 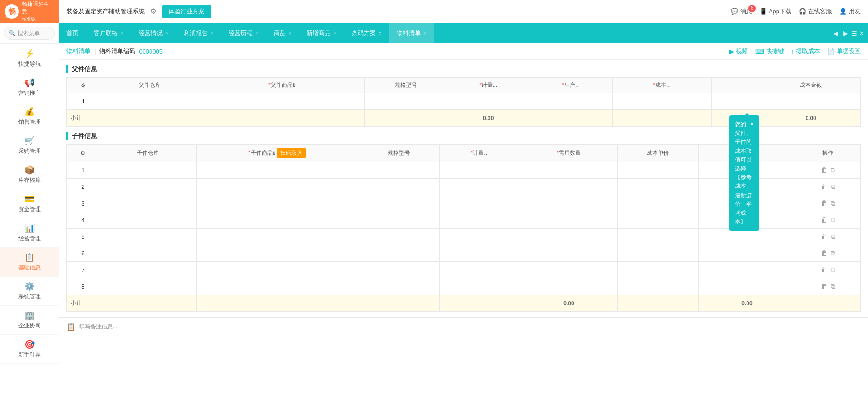 What do you see at coordinates (30, 58) in the screenshot?
I see `sidebar-item-quick-nav: ⚡ 快捷导航` at bounding box center [30, 58].